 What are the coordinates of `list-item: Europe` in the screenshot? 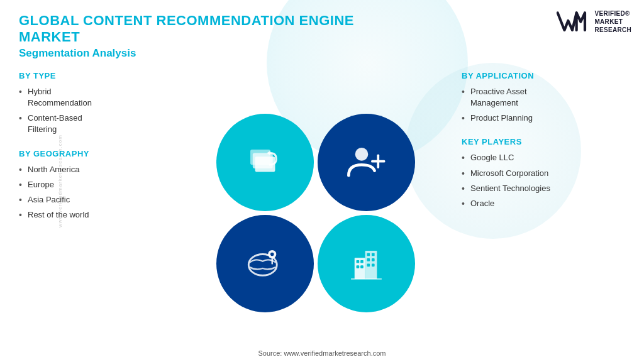 It's located at (94, 185).